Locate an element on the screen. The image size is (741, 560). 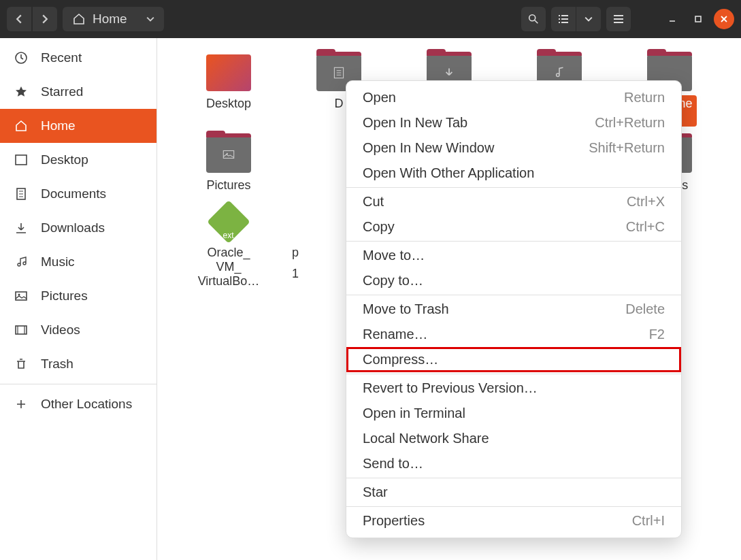
ctx-label: Star is located at coordinates (376, 493).